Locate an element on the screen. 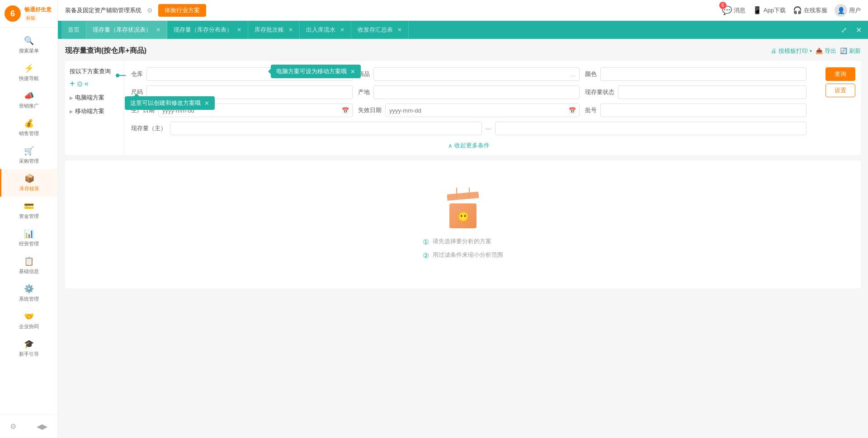  tab-inout-flow: 出入库流水 ✕ is located at coordinates (326, 30).